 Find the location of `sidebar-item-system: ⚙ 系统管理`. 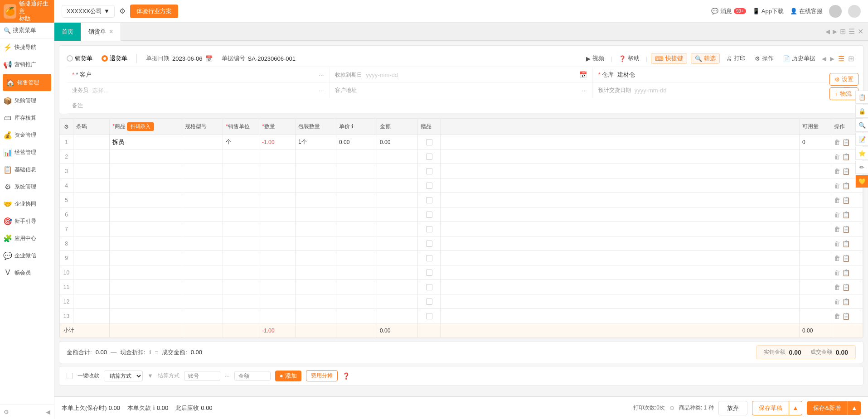

sidebar-item-system: ⚙ 系统管理 is located at coordinates (27, 187).